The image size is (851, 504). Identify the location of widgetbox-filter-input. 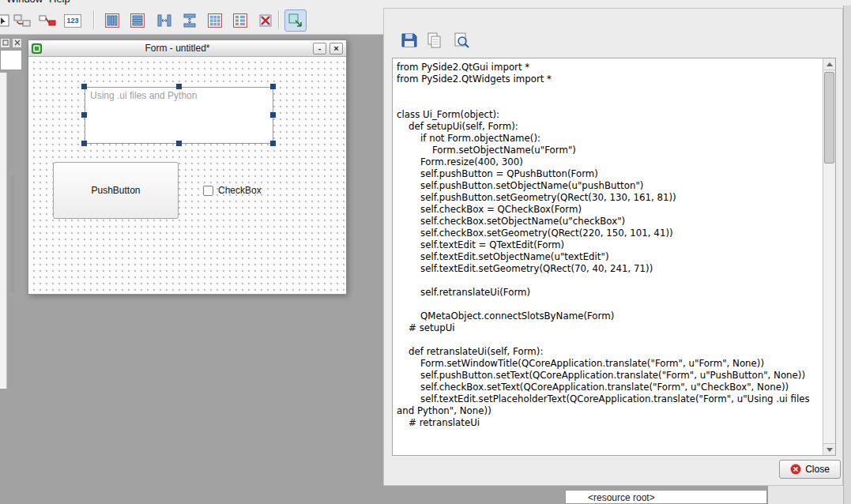
(11, 60).